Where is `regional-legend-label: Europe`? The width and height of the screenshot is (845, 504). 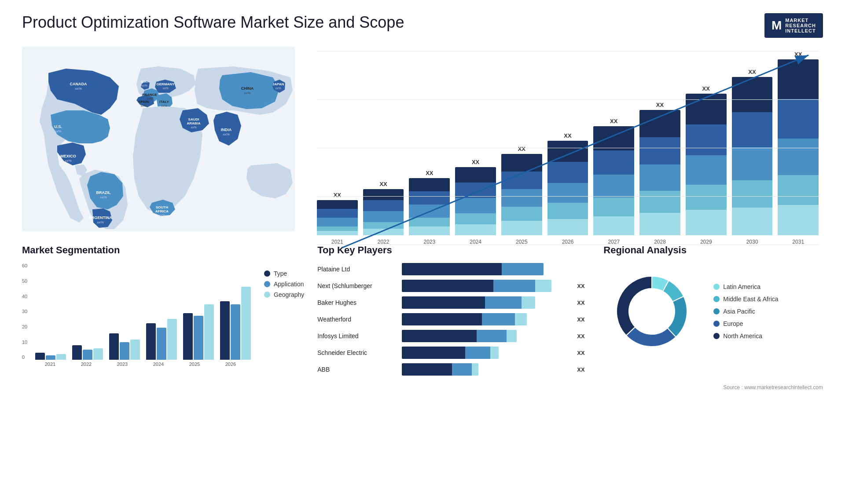
regional-legend-label: Europe is located at coordinates (733, 324).